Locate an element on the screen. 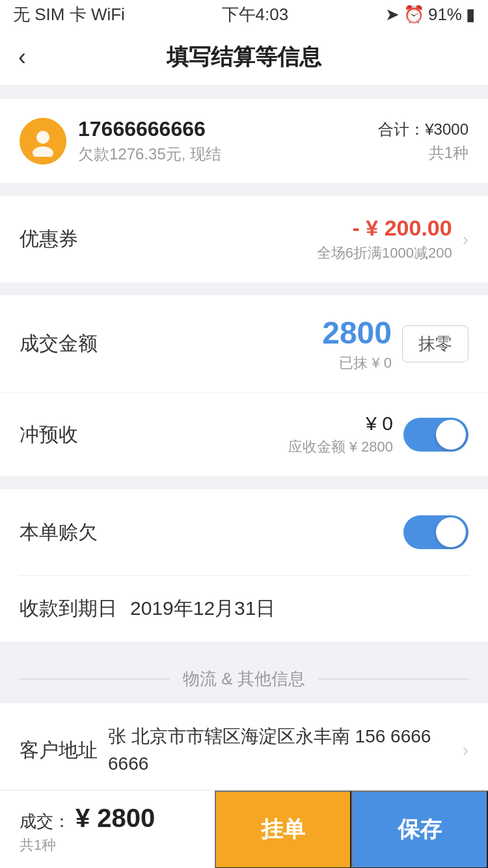 Image resolution: width=488 pixels, height=868 pixels. status-left: 无 SIM 卡 WiFi is located at coordinates (69, 14).